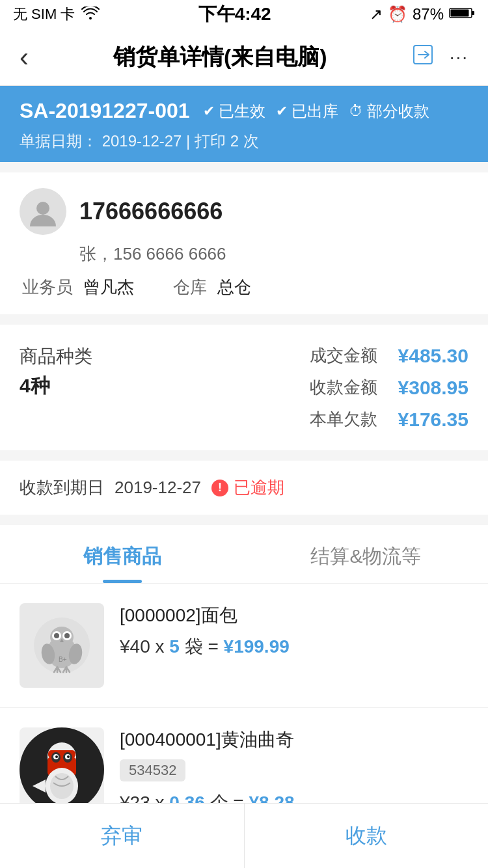 The height and width of the screenshot is (868, 488). Describe the element at coordinates (428, 14) in the screenshot. I see `battery-text: 87%` at that location.